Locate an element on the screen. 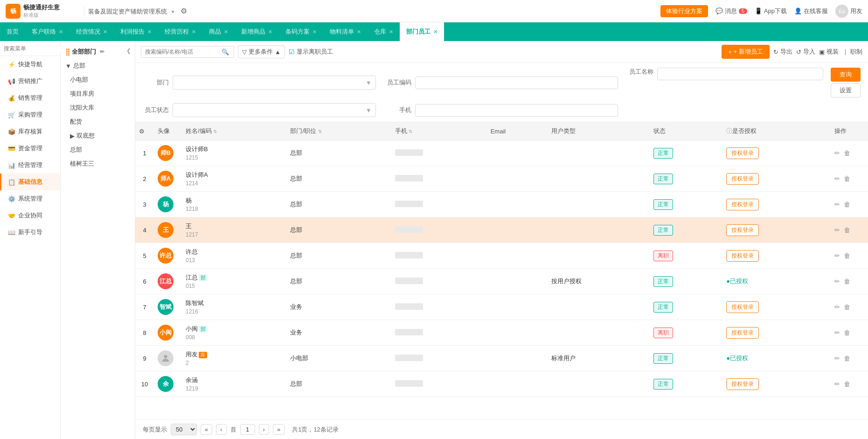 The image size is (868, 439). search-icon: 🔍 is located at coordinates (225, 52).